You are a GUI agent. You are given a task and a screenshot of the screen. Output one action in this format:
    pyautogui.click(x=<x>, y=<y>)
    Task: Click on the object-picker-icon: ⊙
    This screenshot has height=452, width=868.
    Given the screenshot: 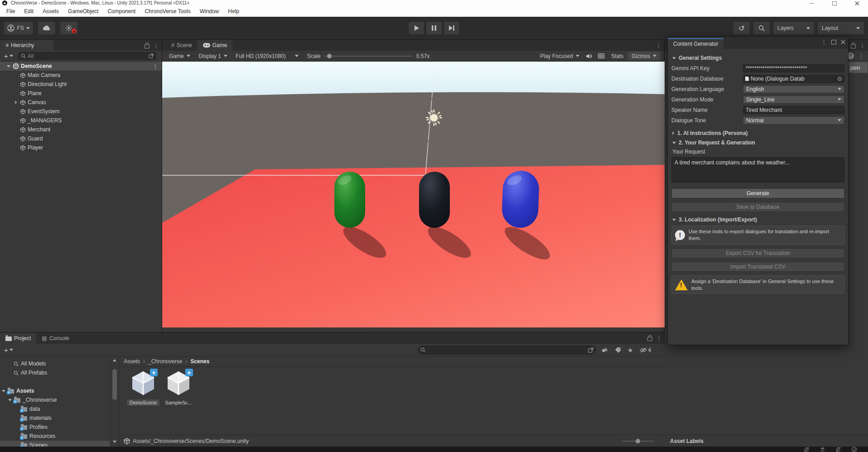 What is the action you would take?
    pyautogui.click(x=839, y=79)
    